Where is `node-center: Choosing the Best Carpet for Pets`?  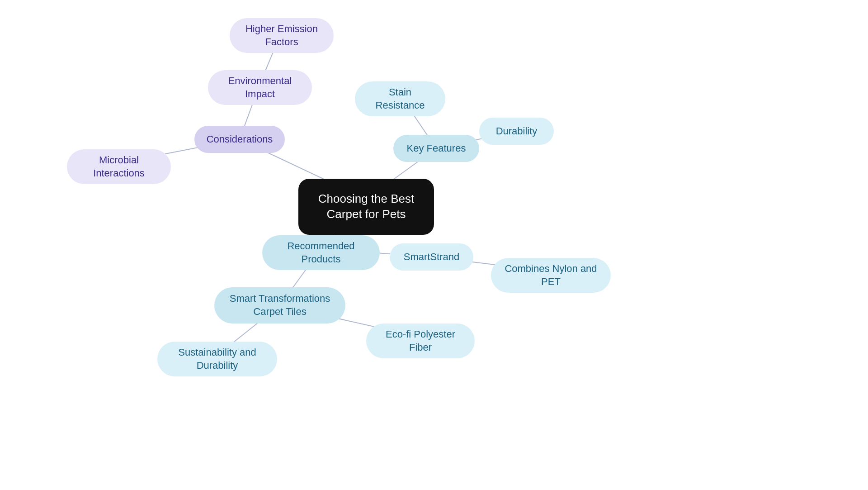
node-center: Choosing the Best Carpet for Pets is located at coordinates (366, 207).